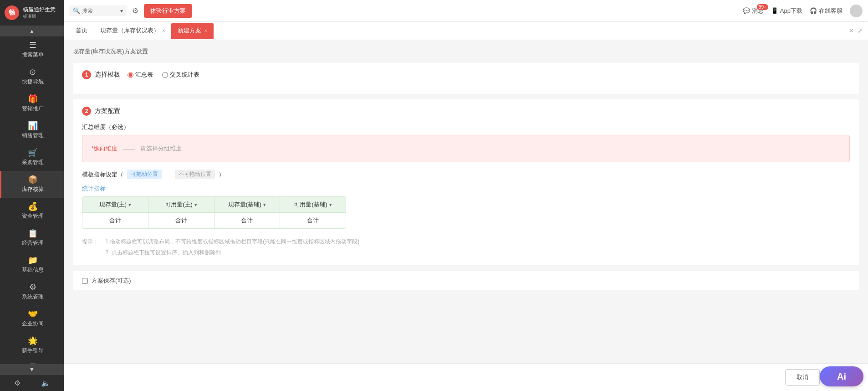 The width and height of the screenshot is (868, 391). What do you see at coordinates (130, 205) in the screenshot?
I see `col-header-0-dropdown: ▾` at bounding box center [130, 205].